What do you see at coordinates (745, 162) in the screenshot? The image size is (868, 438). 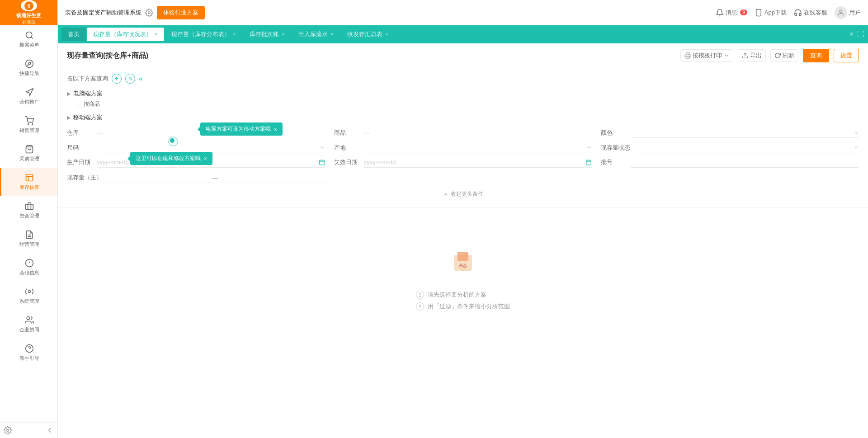 I see `batch-input` at bounding box center [745, 162].